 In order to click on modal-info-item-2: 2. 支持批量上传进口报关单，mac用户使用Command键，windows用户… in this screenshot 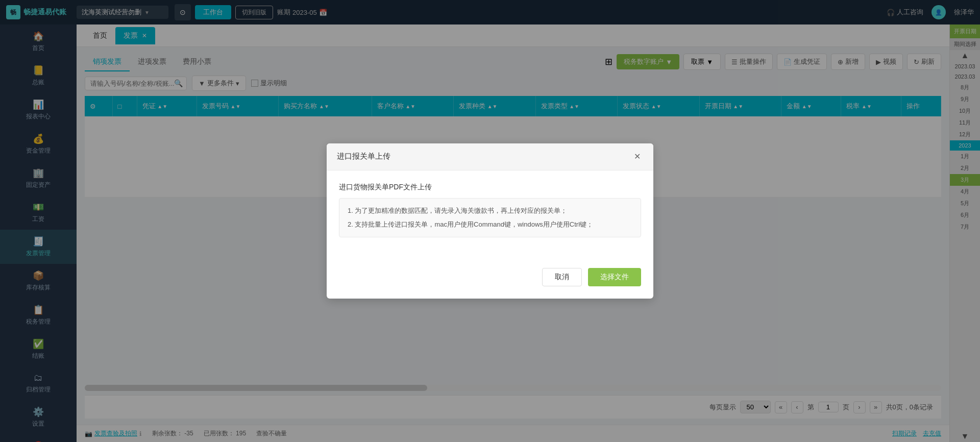, I will do `click(490, 225)`.